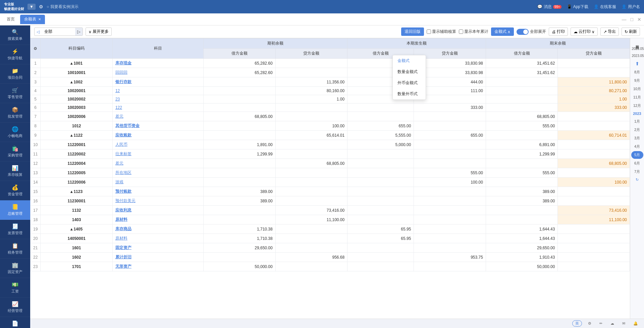 The image size is (644, 328). Describe the element at coordinates (413, 31) in the screenshot. I see `return-old-btn: 退回旧版` at that location.